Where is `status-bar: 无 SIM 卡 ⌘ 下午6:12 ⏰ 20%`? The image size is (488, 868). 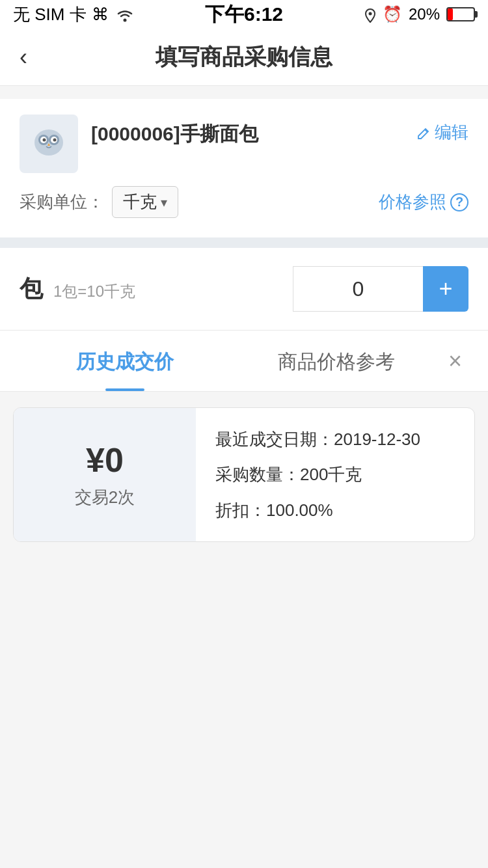
status-bar: 无 SIM 卡 ⌘ 下午6:12 ⏰ 20% is located at coordinates (244, 14).